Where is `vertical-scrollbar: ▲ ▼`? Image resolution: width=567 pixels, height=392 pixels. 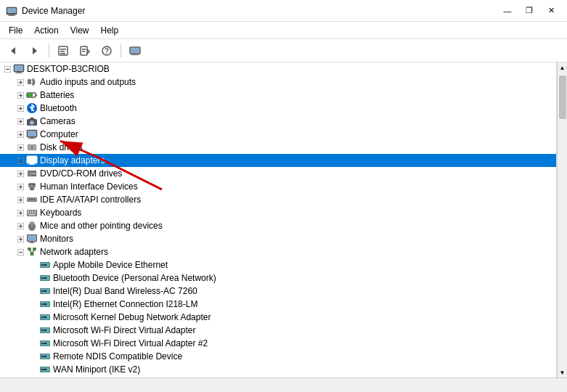 vertical-scrollbar: ▲ ▼ is located at coordinates (562, 220).